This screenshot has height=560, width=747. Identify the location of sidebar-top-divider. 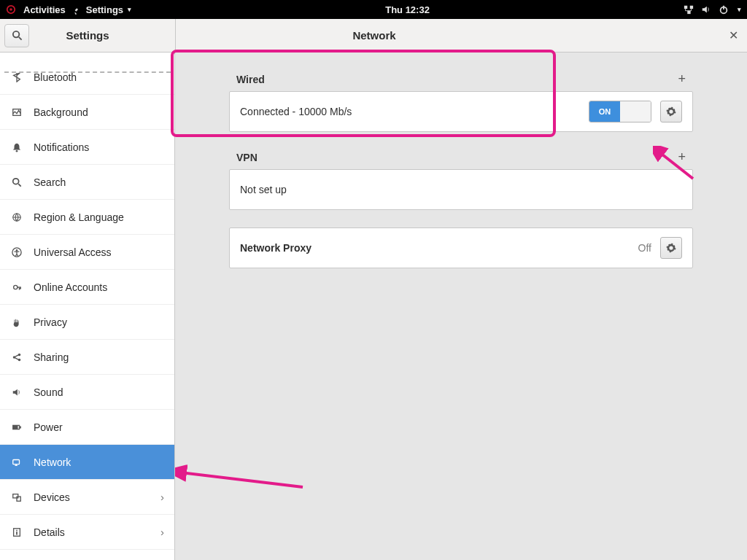
(88, 72).